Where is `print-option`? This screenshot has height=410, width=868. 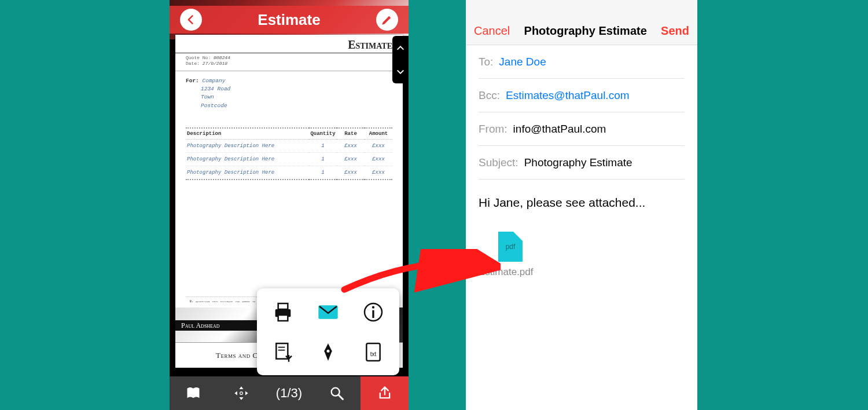 print-option is located at coordinates (283, 312).